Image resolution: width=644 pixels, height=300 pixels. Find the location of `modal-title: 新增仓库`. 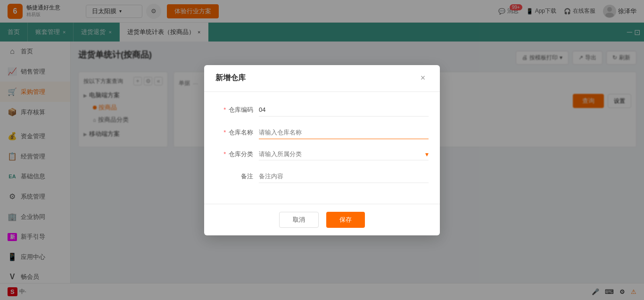

modal-title: 新增仓库 is located at coordinates (231, 78).